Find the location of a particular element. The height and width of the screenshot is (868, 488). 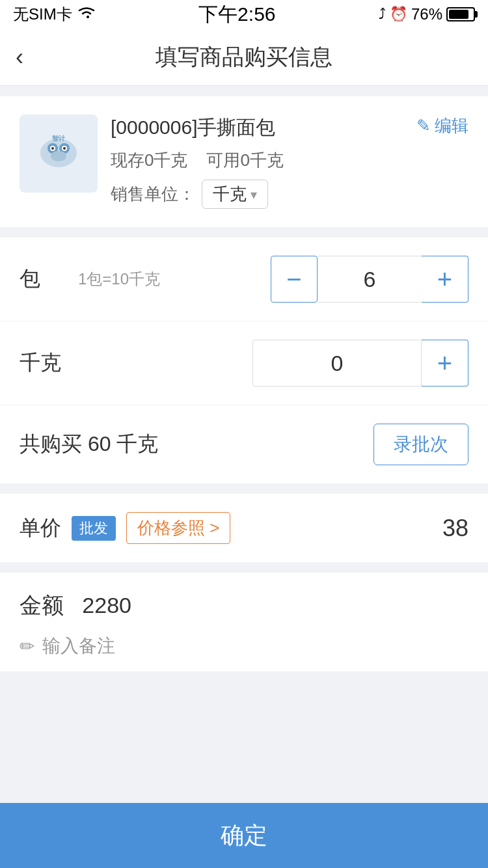

nav-title: 填写商品购买信息 is located at coordinates (244, 57).